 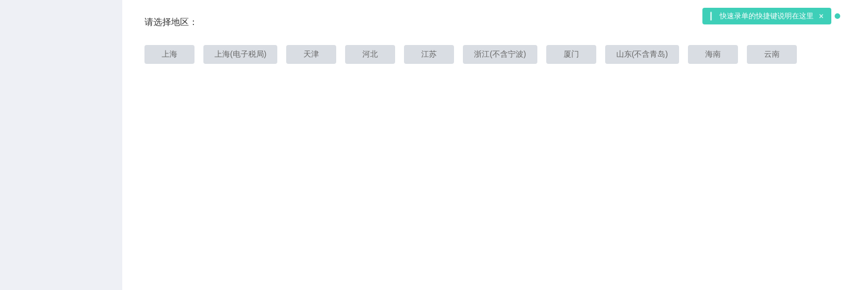 I want to click on region-button-yunnan: 云南, so click(x=772, y=54).